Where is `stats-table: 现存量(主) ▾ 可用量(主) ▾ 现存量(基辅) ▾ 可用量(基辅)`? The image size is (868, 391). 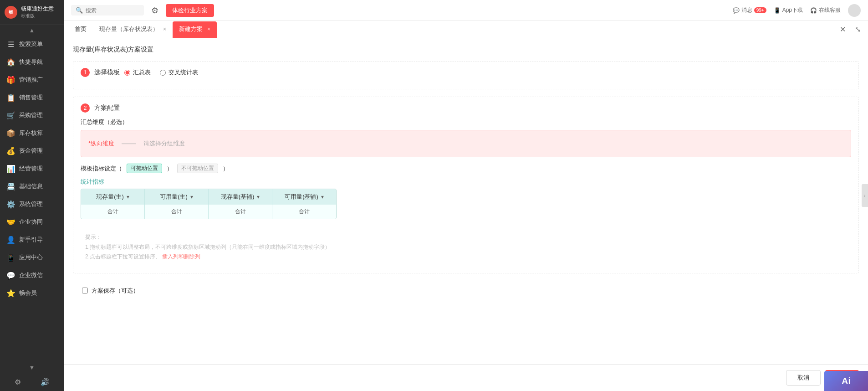
stats-table: 现存量(主) ▾ 可用量(主) ▾ 现存量(基辅) ▾ 可用量(基辅) is located at coordinates (209, 204).